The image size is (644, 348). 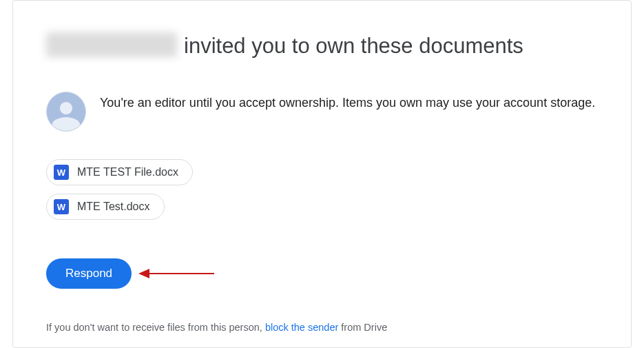 I want to click on file-name: MTE Test.docx, so click(x=114, y=207).